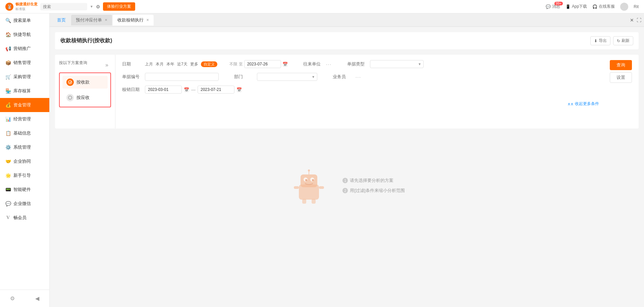 The image size is (644, 307). I want to click on sidebar-item-marketing: 📢 营销推广, so click(25, 49).